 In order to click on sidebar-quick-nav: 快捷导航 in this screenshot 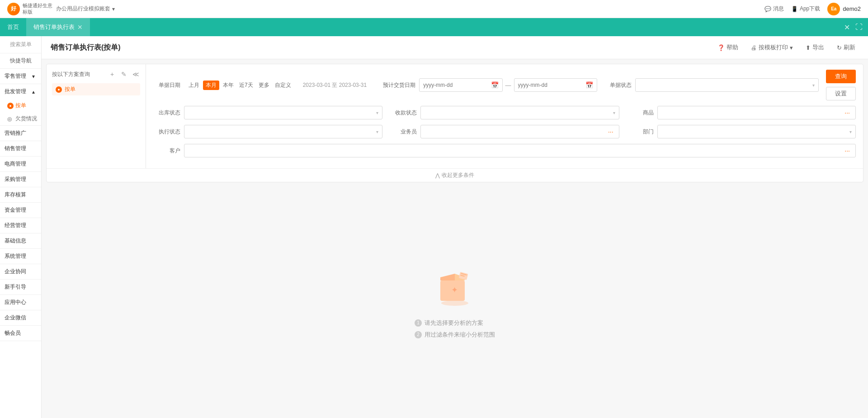, I will do `click(21, 61)`.